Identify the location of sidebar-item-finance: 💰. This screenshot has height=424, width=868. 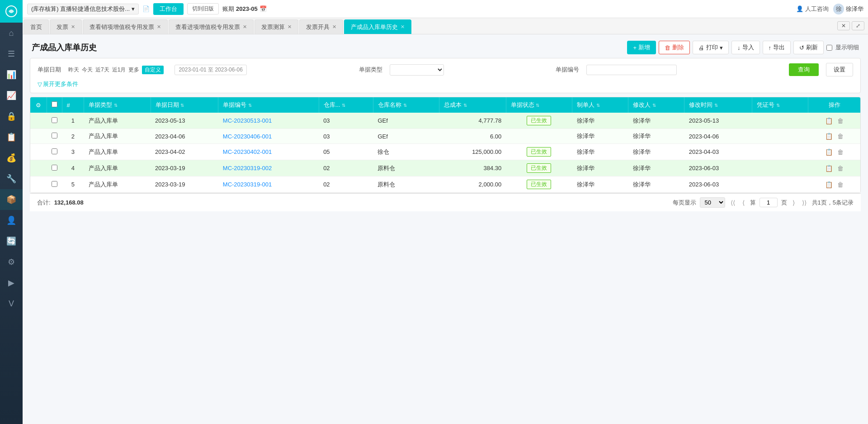
(11, 158).